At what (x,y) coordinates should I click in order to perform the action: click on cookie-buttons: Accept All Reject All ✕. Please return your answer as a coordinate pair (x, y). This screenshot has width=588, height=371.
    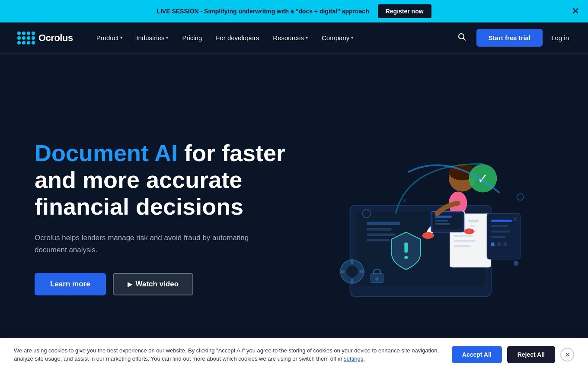
    Looking at the image, I should click on (513, 355).